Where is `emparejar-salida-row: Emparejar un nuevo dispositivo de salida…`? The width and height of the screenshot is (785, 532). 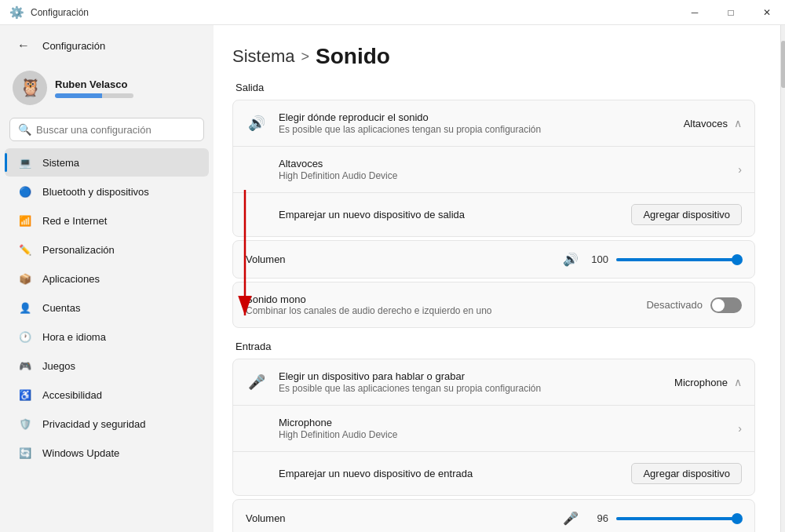 emparejar-salida-row: Emparejar un nuevo dispositivo de salida… is located at coordinates (494, 215).